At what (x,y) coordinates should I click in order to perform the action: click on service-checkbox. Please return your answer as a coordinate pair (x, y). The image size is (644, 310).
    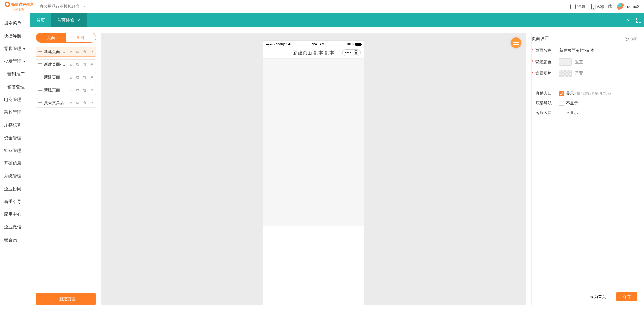
    Looking at the image, I should click on (561, 113).